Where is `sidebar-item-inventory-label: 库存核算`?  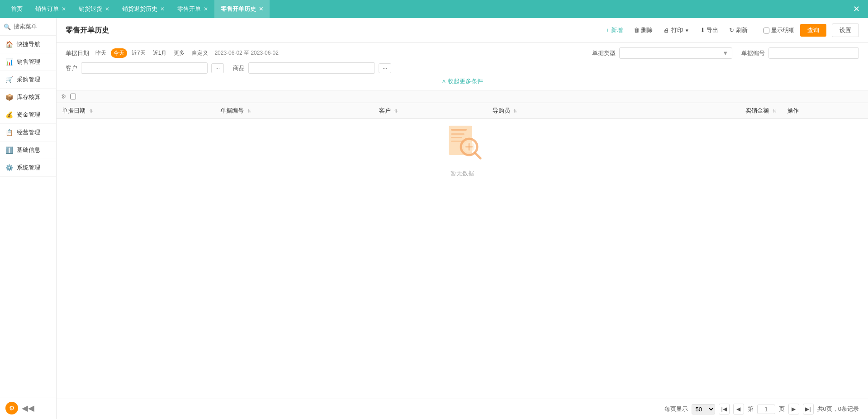 sidebar-item-inventory-label: 库存核算 is located at coordinates (28, 97).